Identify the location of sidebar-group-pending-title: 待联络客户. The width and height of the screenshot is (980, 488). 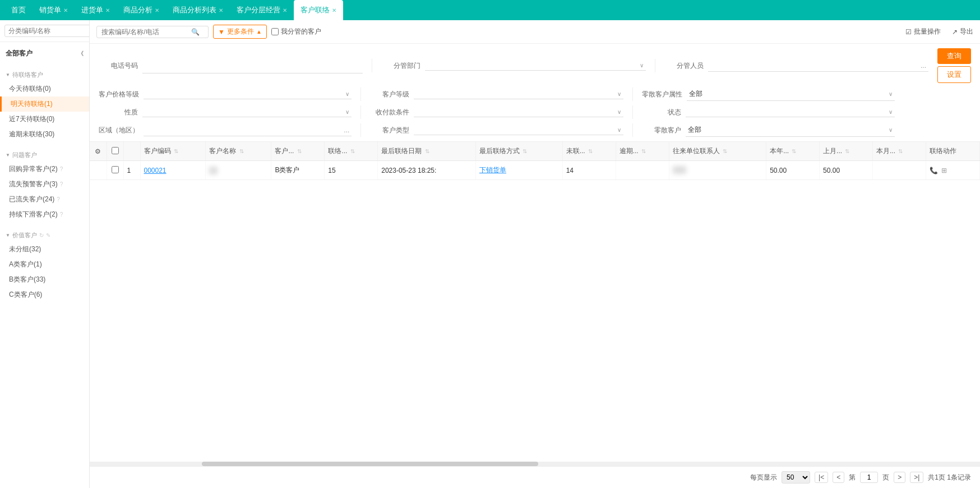
(45, 75).